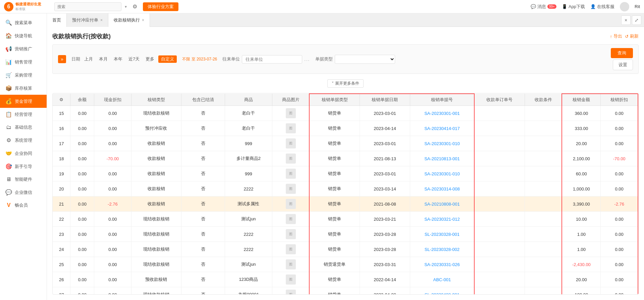  I want to click on counterparty-input, so click(272, 59).